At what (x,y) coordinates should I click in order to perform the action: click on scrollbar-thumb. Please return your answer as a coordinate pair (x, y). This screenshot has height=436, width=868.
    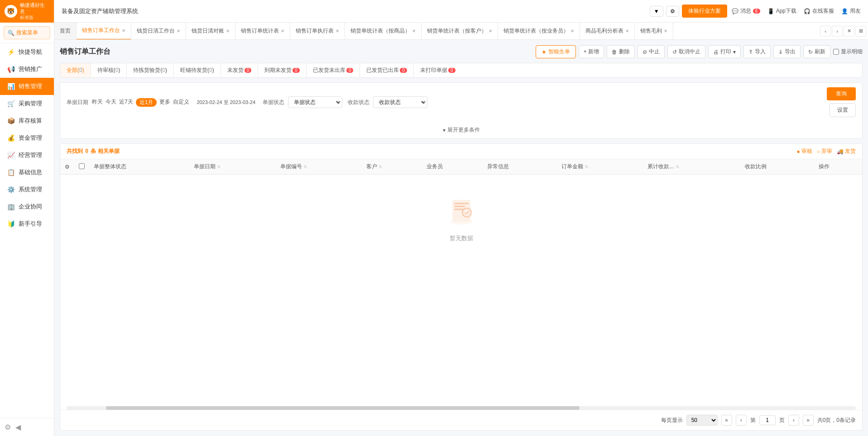
    Looking at the image, I should click on (343, 408).